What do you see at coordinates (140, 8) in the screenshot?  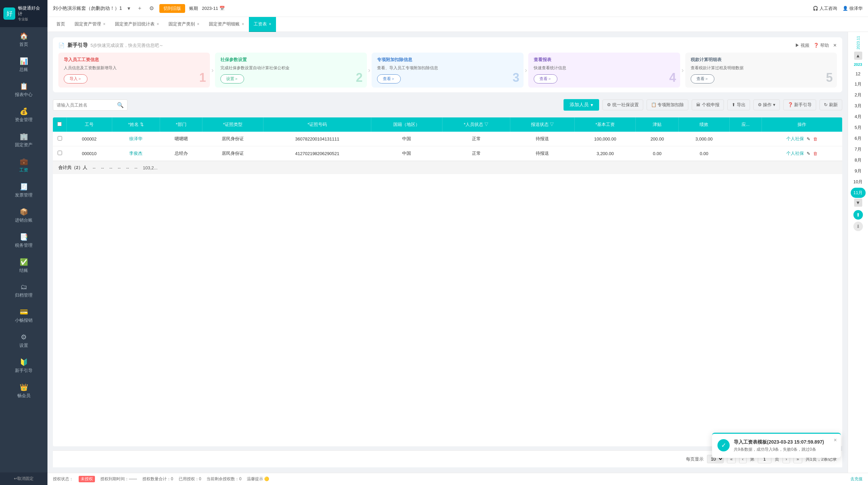 I see `add-account-btn: ＋` at bounding box center [140, 8].